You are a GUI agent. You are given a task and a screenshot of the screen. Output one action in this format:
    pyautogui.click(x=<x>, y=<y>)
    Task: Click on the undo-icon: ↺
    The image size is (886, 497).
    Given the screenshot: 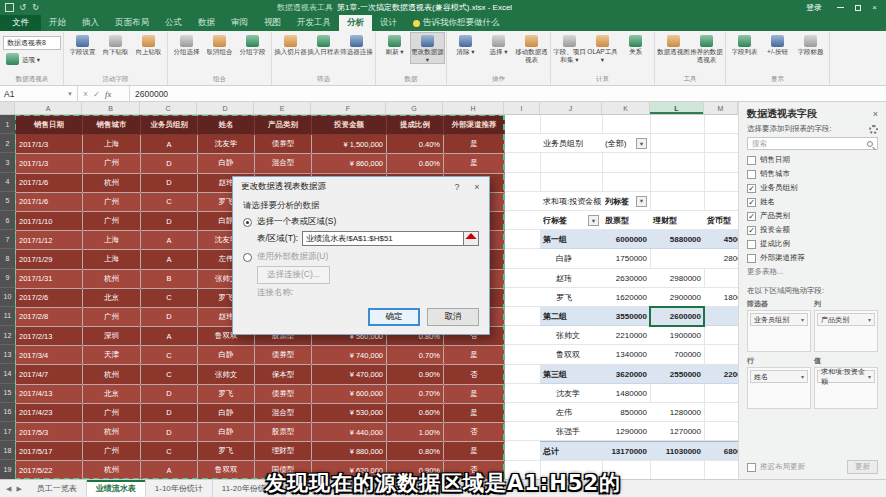 What is the action you would take?
    pyautogui.click(x=22, y=8)
    